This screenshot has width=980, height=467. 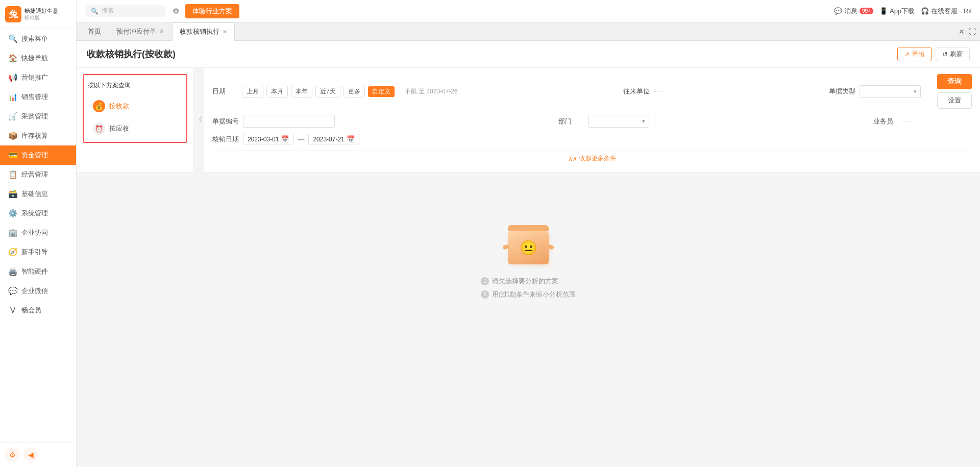 I want to click on sidebar-item-system: ⚙️ 系统管理, so click(x=38, y=213).